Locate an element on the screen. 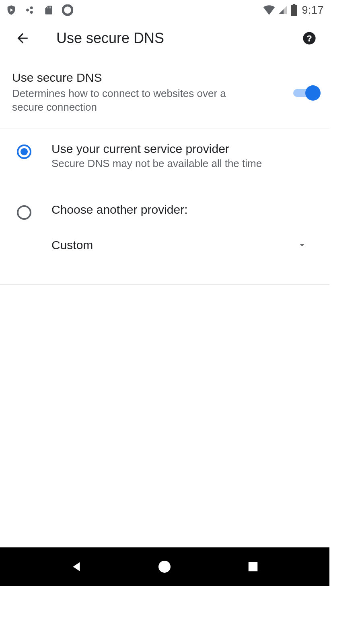 This screenshot has width=362, height=644. switch-thumb is located at coordinates (313, 93).